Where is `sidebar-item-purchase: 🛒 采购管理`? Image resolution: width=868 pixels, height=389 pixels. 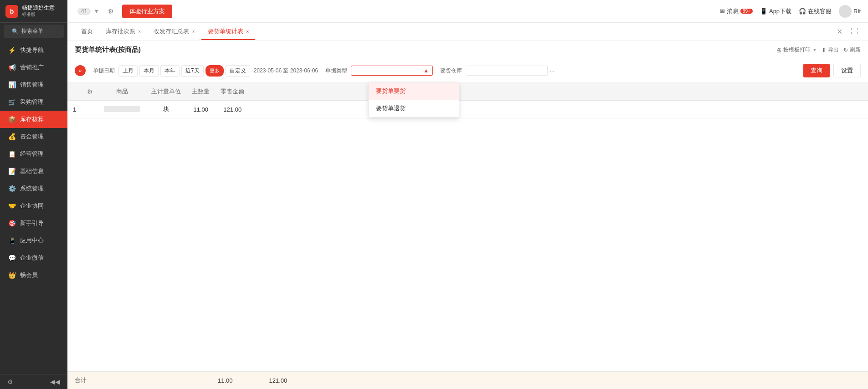 sidebar-item-purchase: 🛒 采购管理 is located at coordinates (34, 102).